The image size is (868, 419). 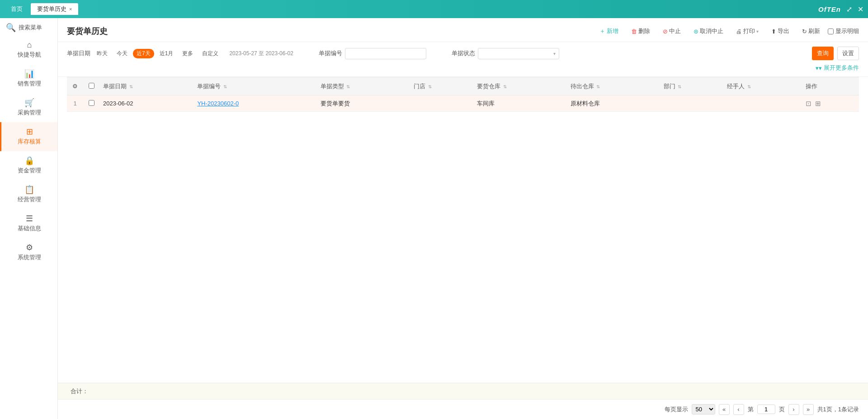 I want to click on search-icon: 🔍, so click(x=11, y=28).